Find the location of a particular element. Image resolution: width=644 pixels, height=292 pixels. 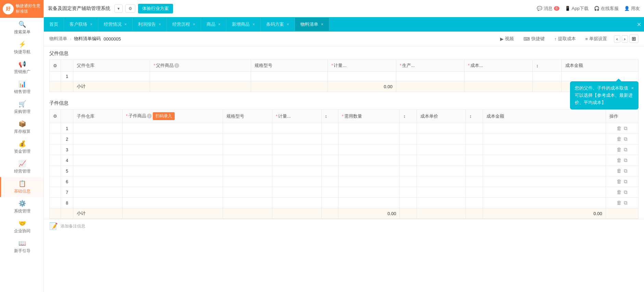

sidebar-item-销售管理: 📊销售管理 is located at coordinates (22, 87).